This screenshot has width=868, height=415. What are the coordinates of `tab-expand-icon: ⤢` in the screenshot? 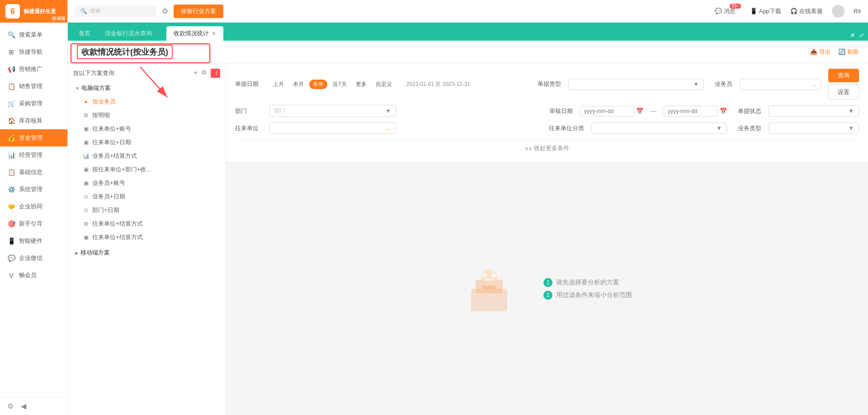 It's located at (862, 35).